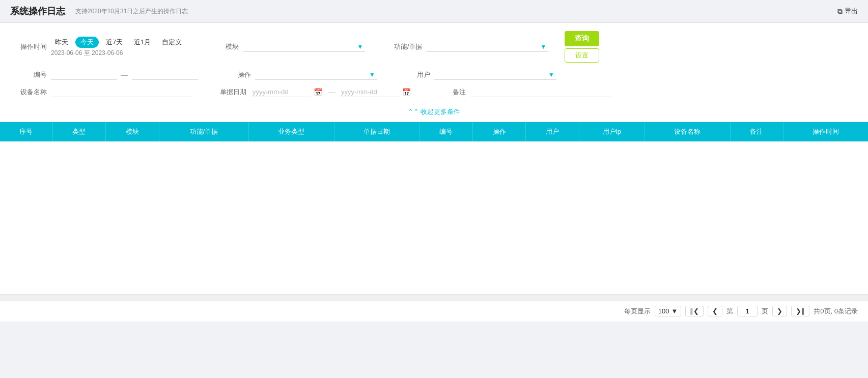  I want to click on user-select: ▼, so click(495, 75).